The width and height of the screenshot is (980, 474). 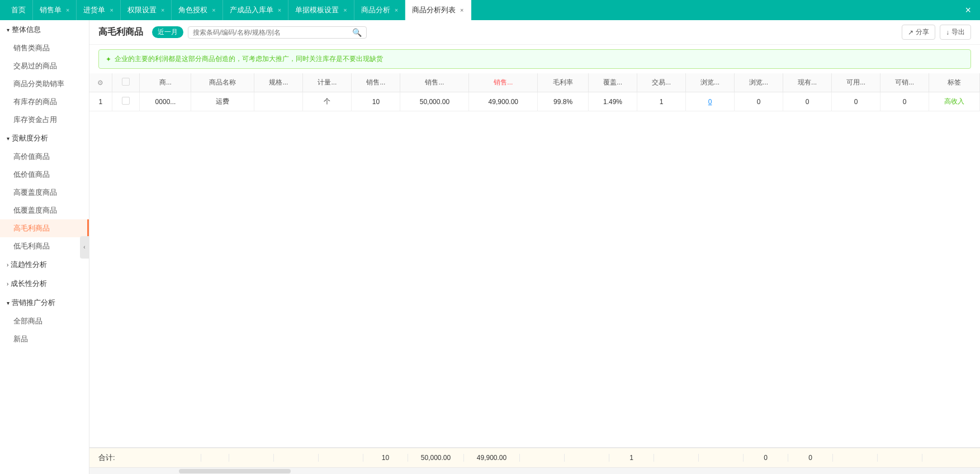 What do you see at coordinates (278, 83) in the screenshot?
I see `col-spec: 规格...` at bounding box center [278, 83].